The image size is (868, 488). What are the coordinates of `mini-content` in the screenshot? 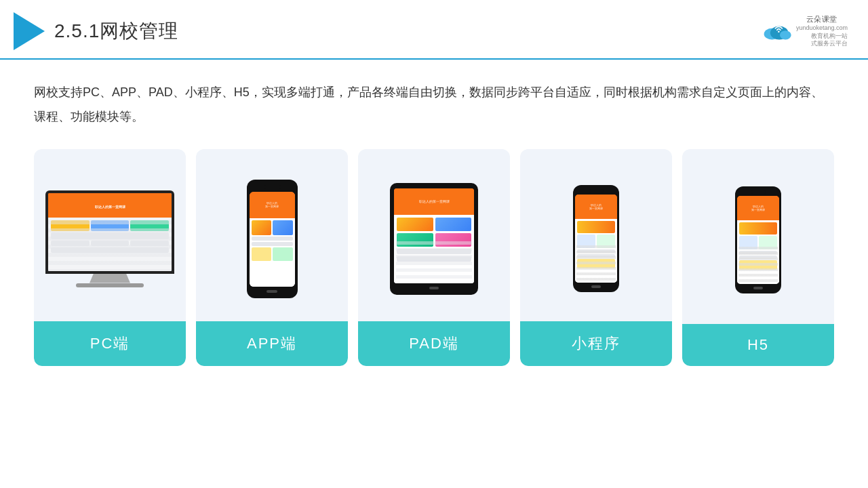 It's located at (596, 245).